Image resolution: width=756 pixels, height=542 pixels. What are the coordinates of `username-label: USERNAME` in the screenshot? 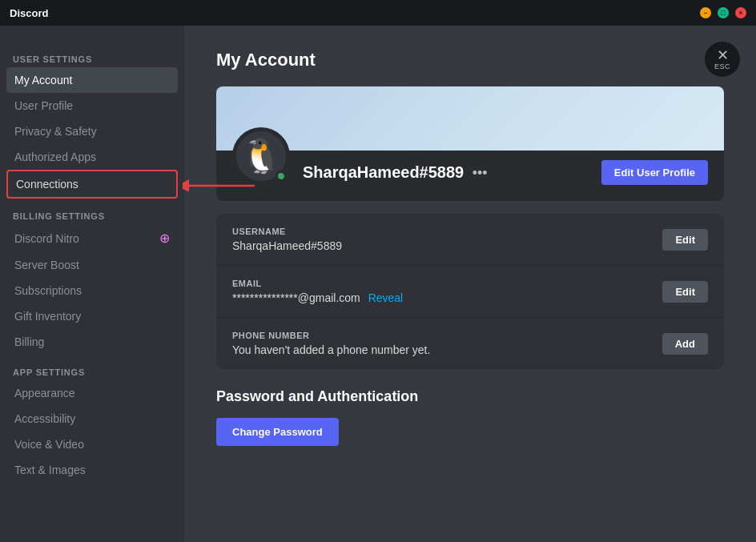 It's located at (287, 231).